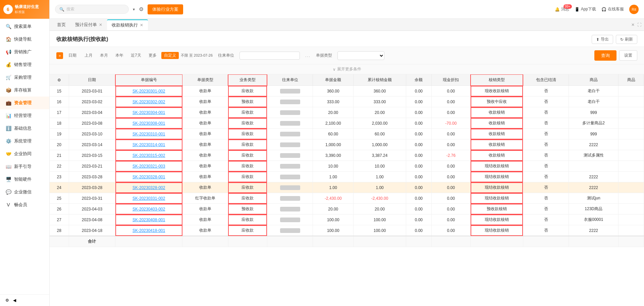 The image size is (644, 306). I want to click on sidebar-item-sales: 💰销售管理, so click(25, 65).